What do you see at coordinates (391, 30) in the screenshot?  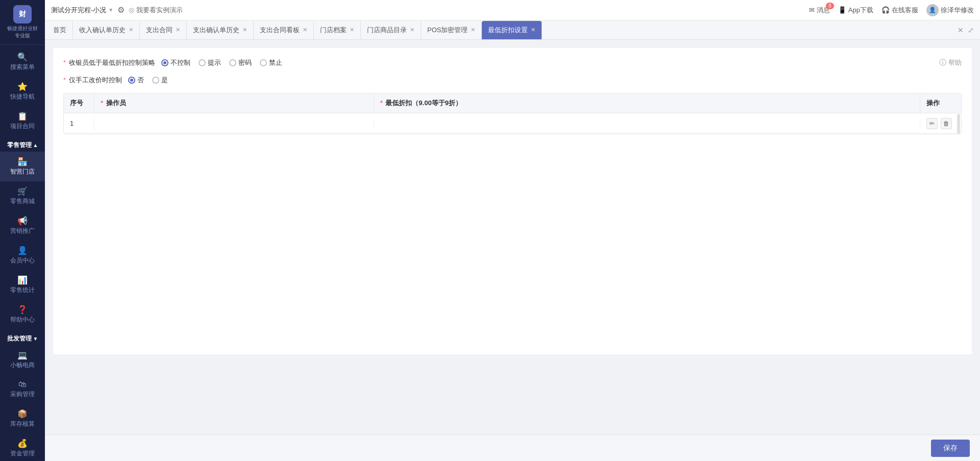 I see `tab-store-goods: 门店商品目录 ✕` at bounding box center [391, 30].